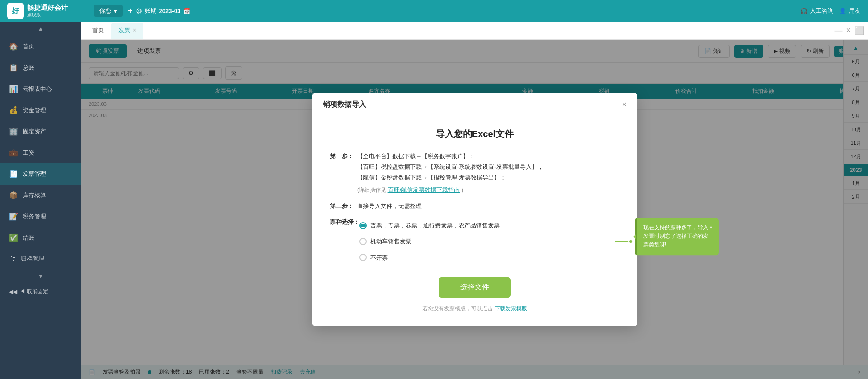  I want to click on account-dropdown: 你您 ▾, so click(108, 11).